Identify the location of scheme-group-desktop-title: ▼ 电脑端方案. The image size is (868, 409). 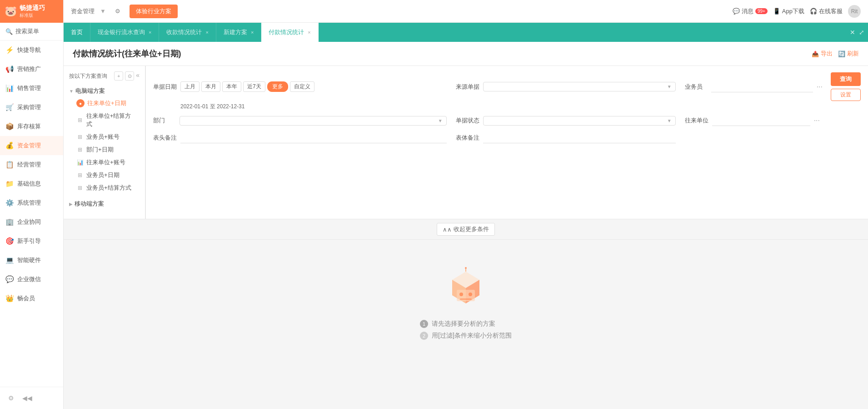
(105, 91).